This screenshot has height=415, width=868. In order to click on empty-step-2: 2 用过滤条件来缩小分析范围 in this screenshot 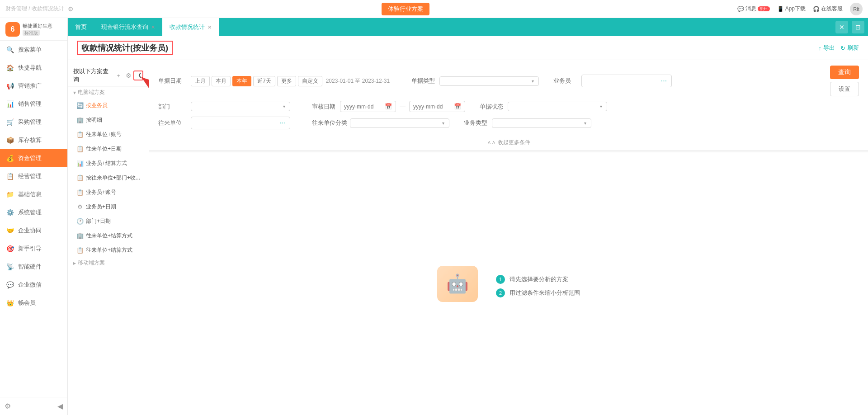, I will do `click(538, 293)`.